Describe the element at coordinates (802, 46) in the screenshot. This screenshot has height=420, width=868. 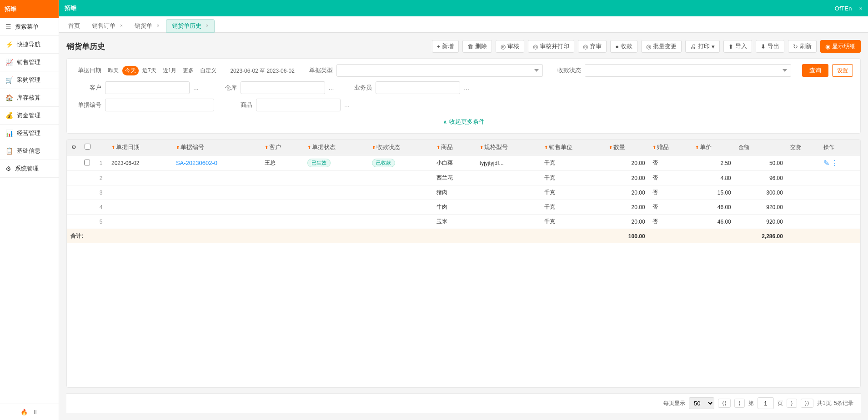
I see `refresh-button: ↻ 刷新` at that location.